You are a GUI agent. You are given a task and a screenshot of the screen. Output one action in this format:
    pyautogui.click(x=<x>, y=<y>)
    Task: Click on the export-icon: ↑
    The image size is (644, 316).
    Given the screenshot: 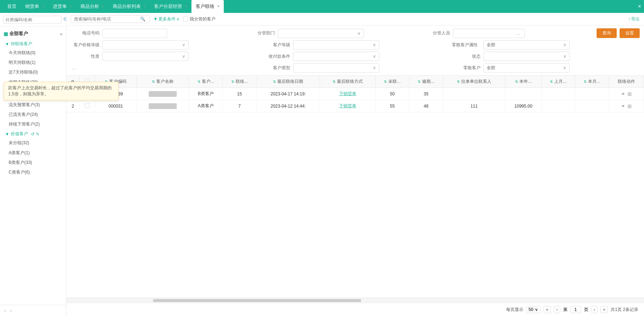 What is the action you would take?
    pyautogui.click(x=629, y=19)
    